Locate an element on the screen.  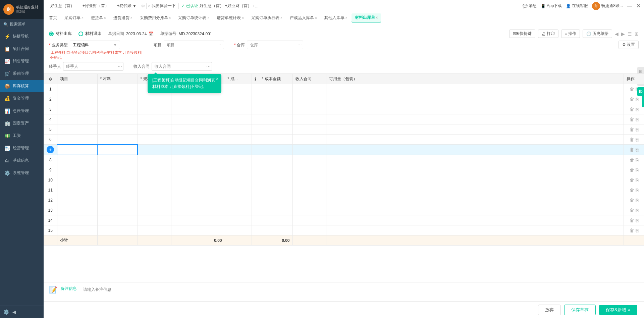
radio-material-out: 材料出库 is located at coordinates (60, 34).